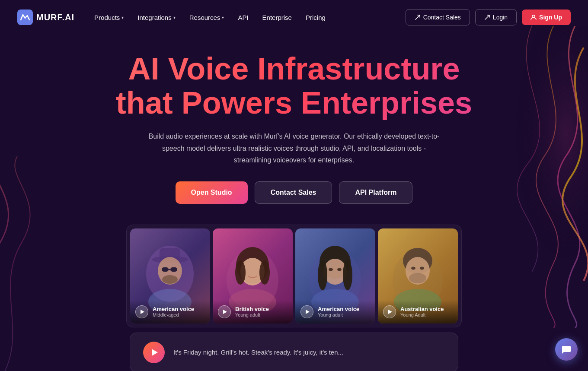  Describe the element at coordinates (294, 352) in the screenshot. I see `audio-player: It's Friday night. Grill's hot. Steak's …` at that location.